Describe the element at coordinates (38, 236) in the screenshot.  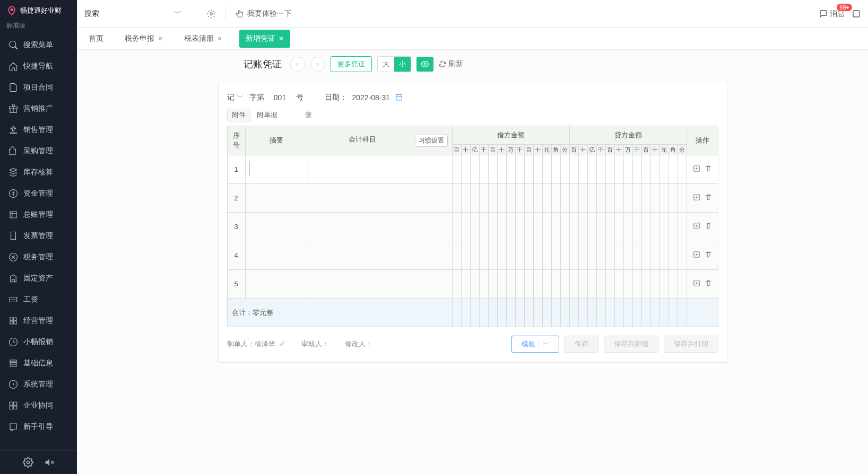
I see `sidebar-item-invoice: 发票管理` at that location.